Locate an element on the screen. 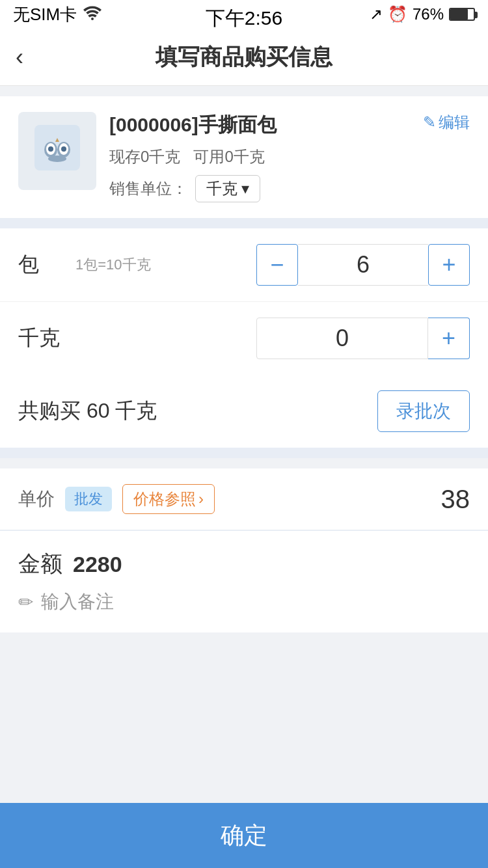  amount-value: 2280 is located at coordinates (98, 565).